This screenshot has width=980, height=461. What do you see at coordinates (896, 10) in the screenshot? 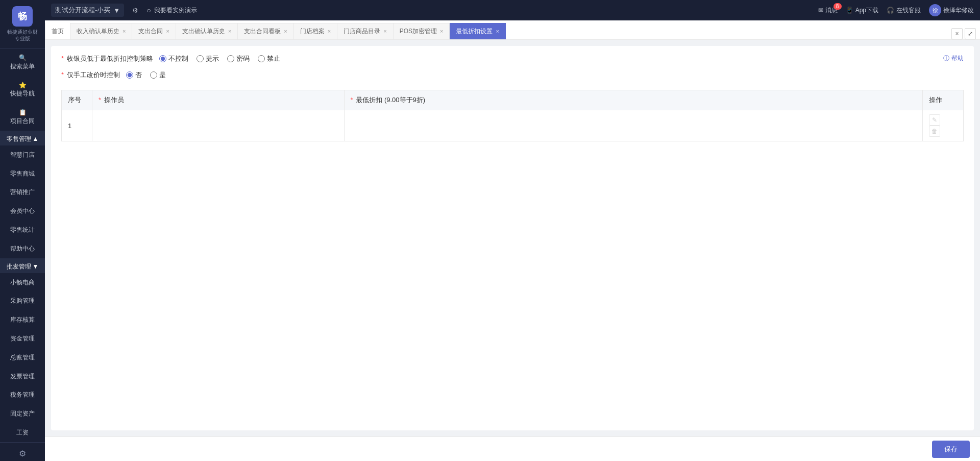
I see `topbar-right: ✉ 消息 8 📱 App下载 🎧 在线客服 徐 徐泽华修改` at bounding box center [896, 10].